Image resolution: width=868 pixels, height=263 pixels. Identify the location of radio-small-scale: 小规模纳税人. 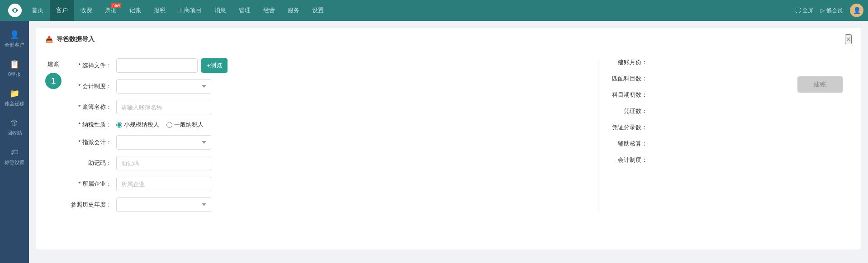
(138, 125).